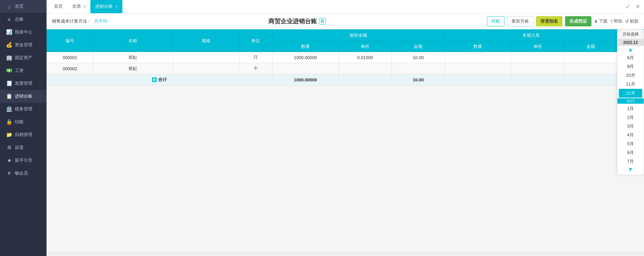 This screenshot has height=256, width=644. What do you see at coordinates (24, 135) in the screenshot?
I see `sidebar-item-label: 归档管理` at bounding box center [24, 135].